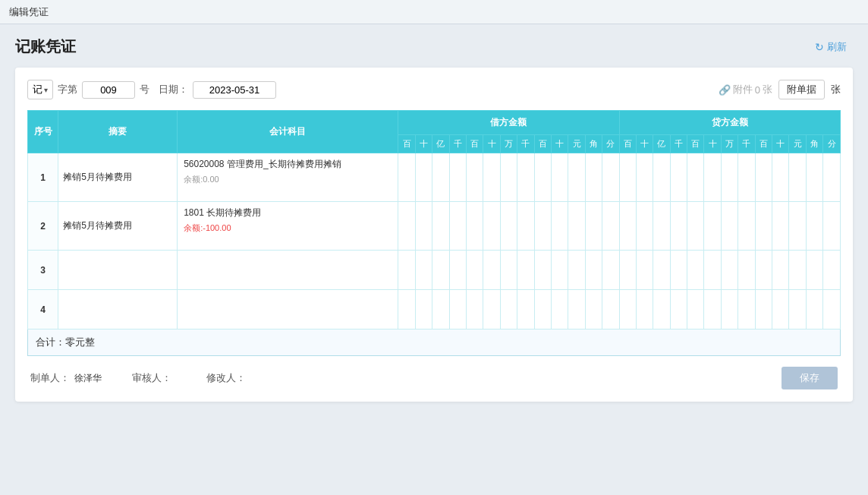 This screenshot has width=868, height=495. Describe the element at coordinates (40, 90) in the screenshot. I see `voucher-type-select: 记 ▾` at that location.